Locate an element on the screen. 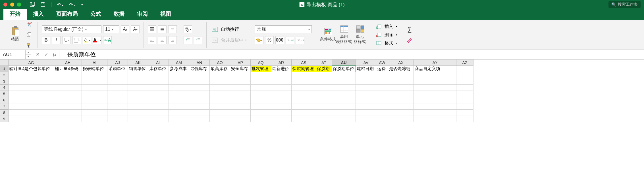 This screenshot has height=176, width=644. cell-AO3 is located at coordinates (220, 81).